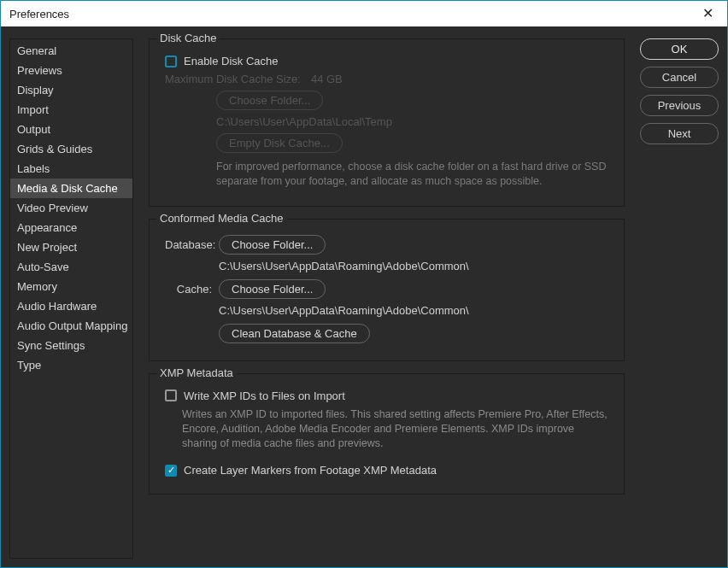 The height and width of the screenshot is (568, 728). Describe the element at coordinates (386, 470) in the screenshot. I see `layer-markers-row: ✓ Create Layer Markers from Footage XMP …` at that location.